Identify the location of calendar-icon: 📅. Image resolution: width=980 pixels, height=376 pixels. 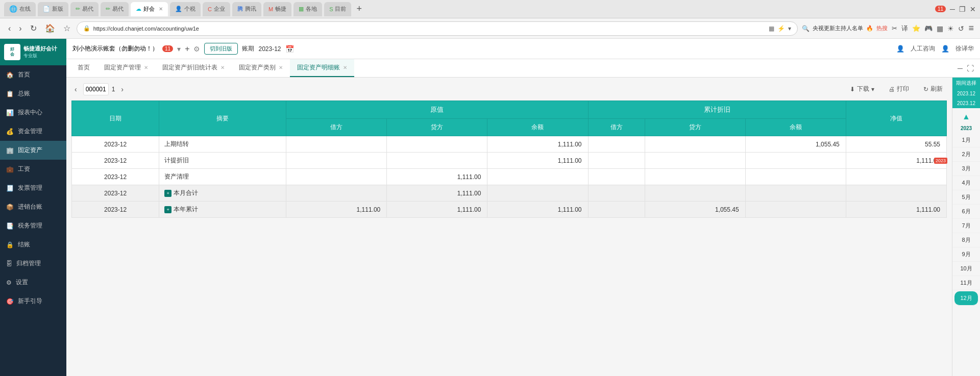
(290, 49).